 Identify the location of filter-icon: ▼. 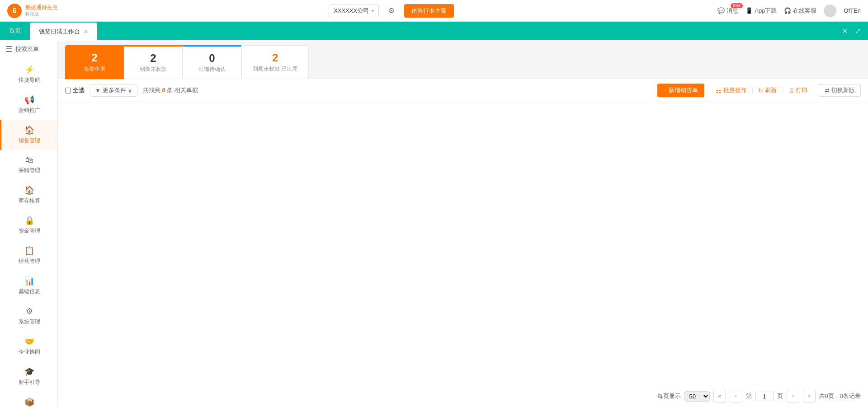
(98, 90).